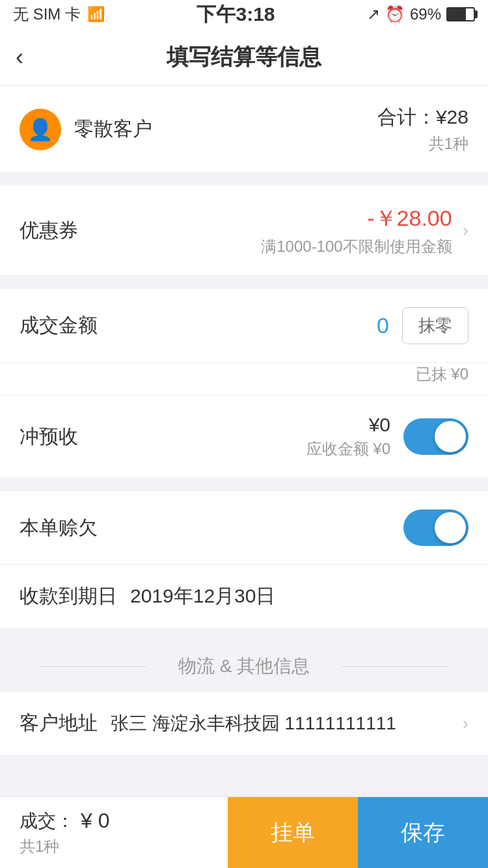 This screenshot has width=488, height=868. Describe the element at coordinates (113, 129) in the screenshot. I see `customer-name: 零散客户` at that location.